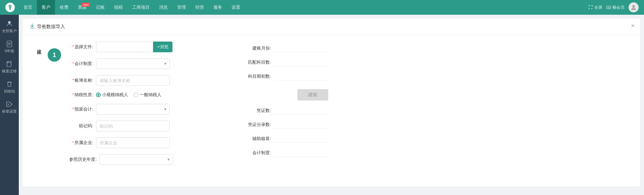 This screenshot has height=195, width=644. I want to click on logo-icon, so click(10, 7).